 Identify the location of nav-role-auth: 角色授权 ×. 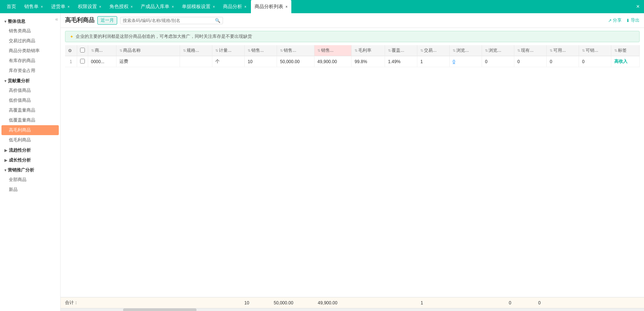
(121, 7).